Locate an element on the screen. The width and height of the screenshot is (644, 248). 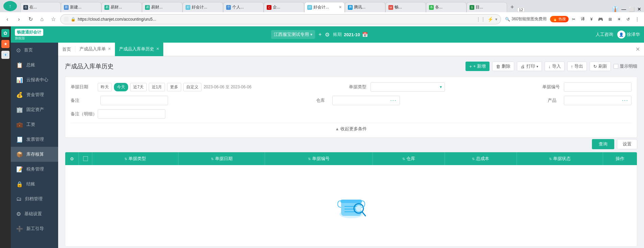
page-tab-history-close: ✕ is located at coordinates (158, 49).